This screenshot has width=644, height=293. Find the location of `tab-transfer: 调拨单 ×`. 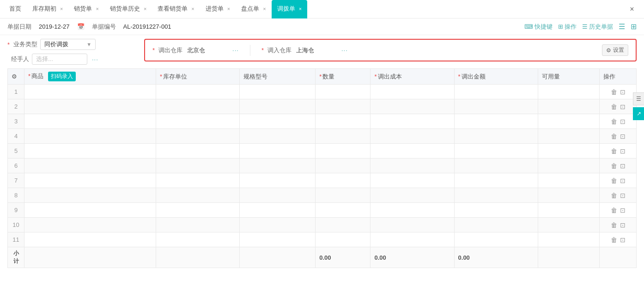

tab-transfer: 调拨单 × is located at coordinates (289, 9).